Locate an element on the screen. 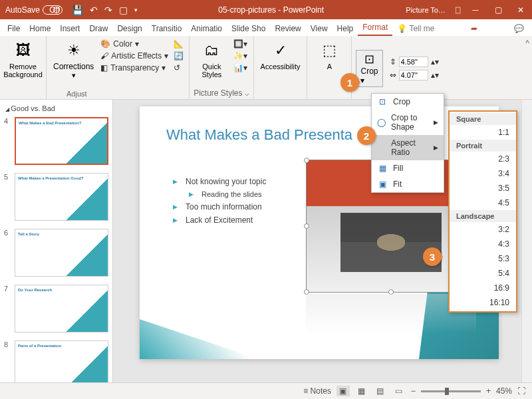  transparency-button: ◧Transparency ▾ is located at coordinates (134, 68).